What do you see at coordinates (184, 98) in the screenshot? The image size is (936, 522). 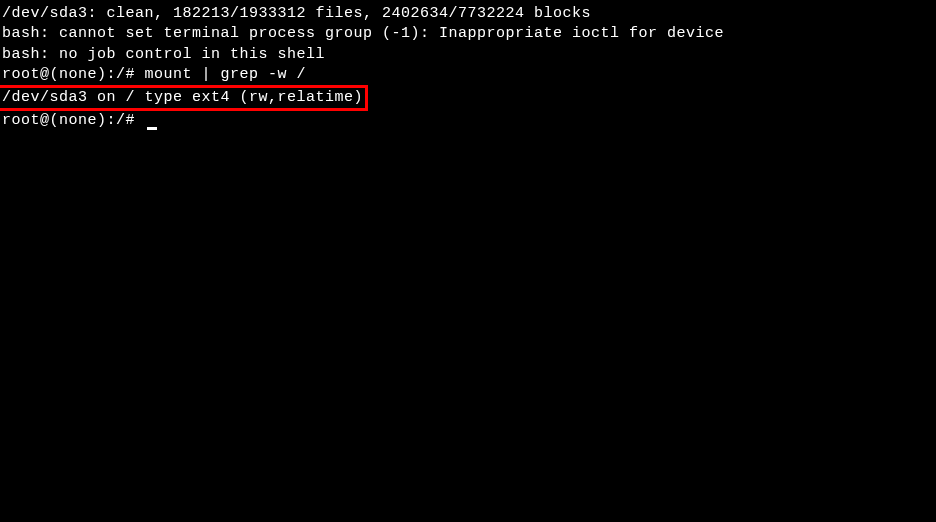 I see `highlighted-output: /dev/sda3 on / type ext4 (rw,relatime)` at bounding box center [184, 98].